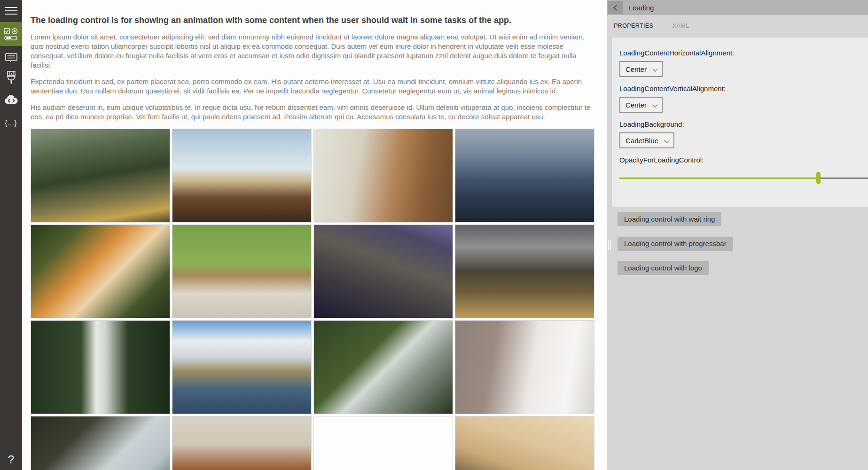 The height and width of the screenshot is (470, 868). What do you see at coordinates (313, 51) in the screenshot?
I see `lorem-paragraph-1: Lorem ipsum dolor sit amet, consectetuer…` at bounding box center [313, 51].